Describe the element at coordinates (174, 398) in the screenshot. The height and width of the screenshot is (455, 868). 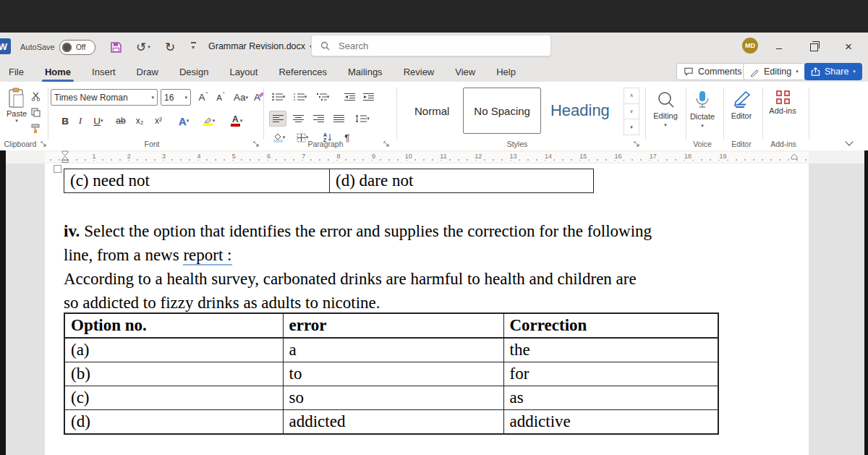
I see `options-table-cell: (c)` at that location.